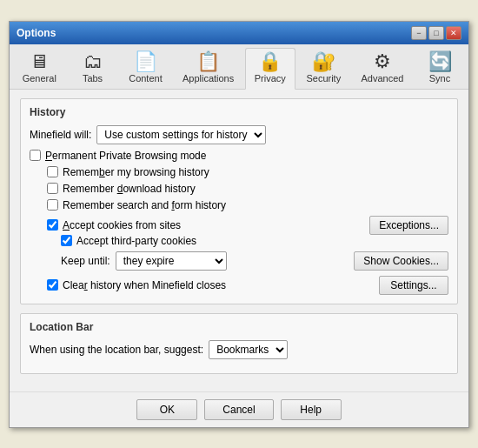 Image resolution: width=478 pixels, height=448 pixels. I want to click on close-button: ✕, so click(454, 33).